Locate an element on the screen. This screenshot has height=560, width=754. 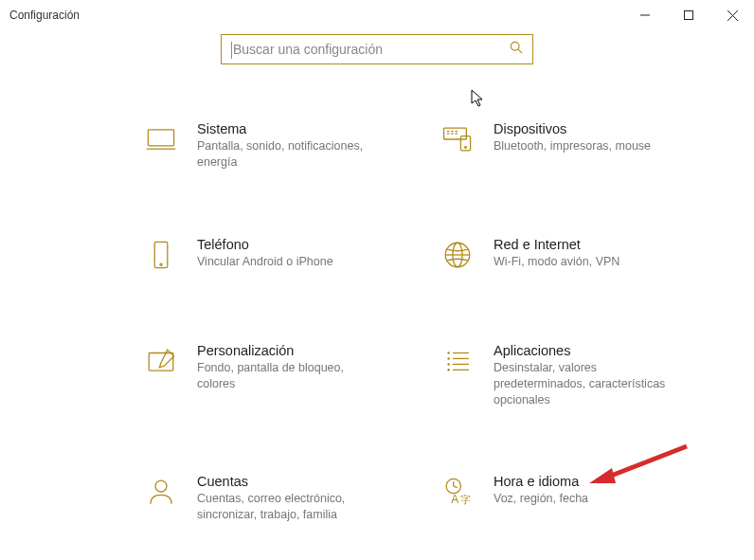
globe-icon is located at coordinates (458, 258).